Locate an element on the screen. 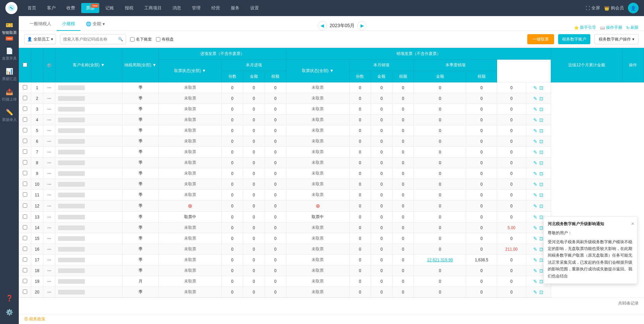  copy-icon-15: ⊡ is located at coordinates (541, 239).